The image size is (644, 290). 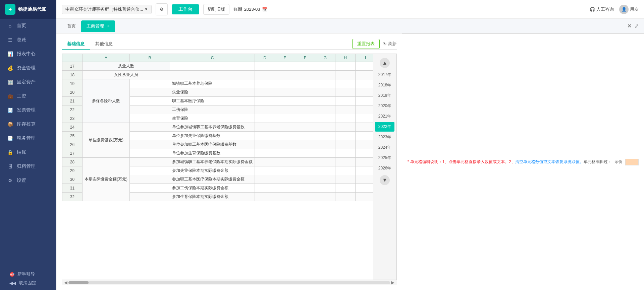 I want to click on year-item-2017: 2017年, so click(x=385, y=75).